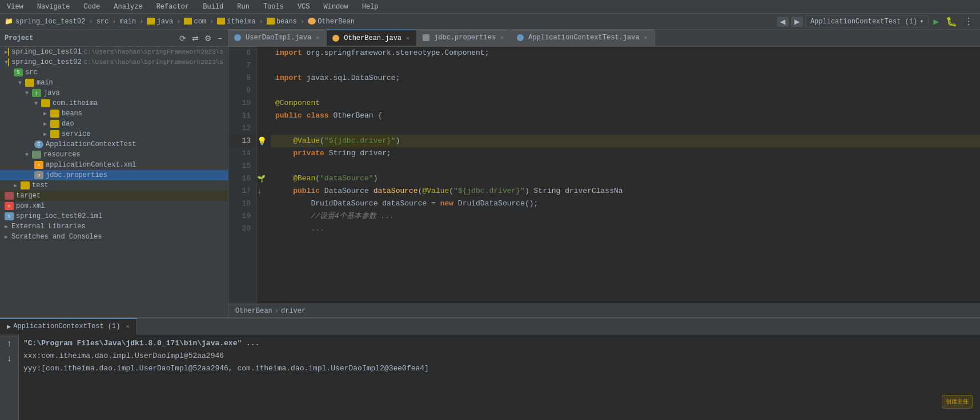 Image resolution: width=980 pixels, height=420 pixels. What do you see at coordinates (9, 358) in the screenshot?
I see `scroll-down-button: ↓` at bounding box center [9, 358].